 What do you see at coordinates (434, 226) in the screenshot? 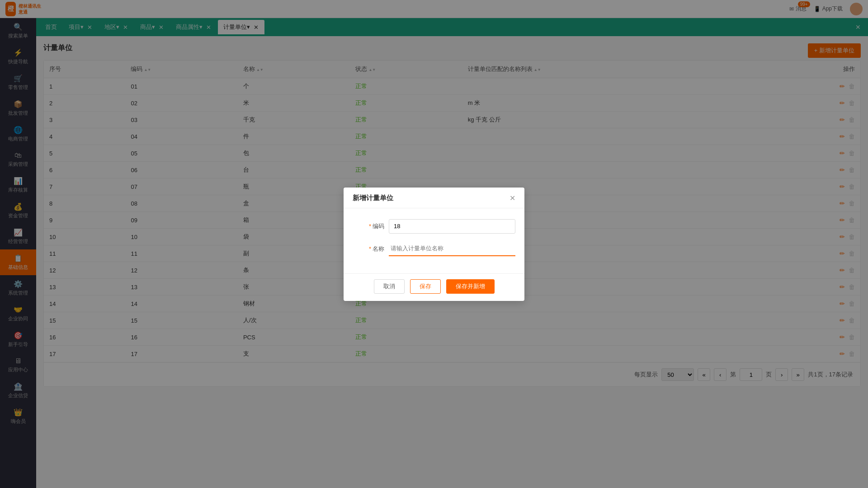
I see `code-form-row: *编码` at bounding box center [434, 226].